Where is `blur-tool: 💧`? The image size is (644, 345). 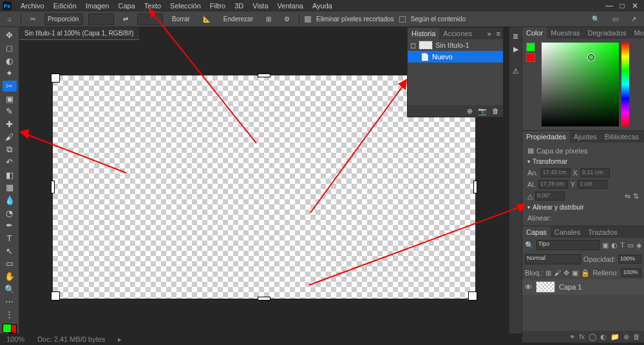
blur-tool: 💧 is located at coordinates (10, 201).